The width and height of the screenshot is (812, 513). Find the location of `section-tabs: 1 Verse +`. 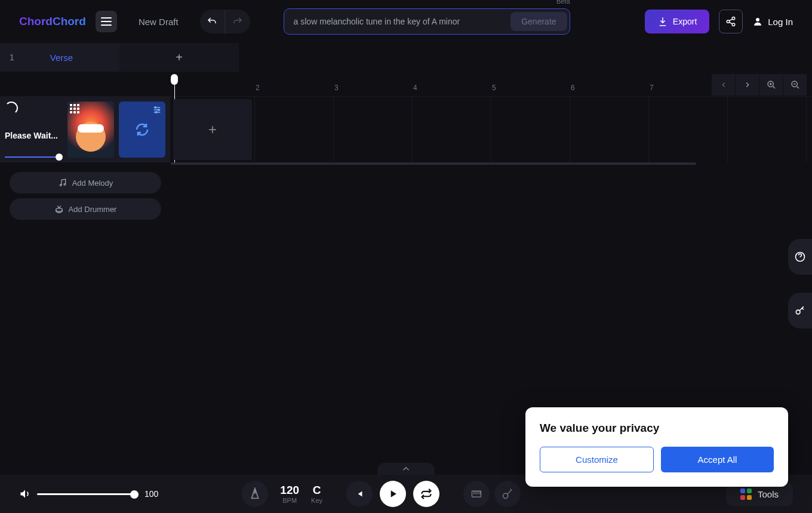

section-tabs: 1 Verse + is located at coordinates (406, 57).